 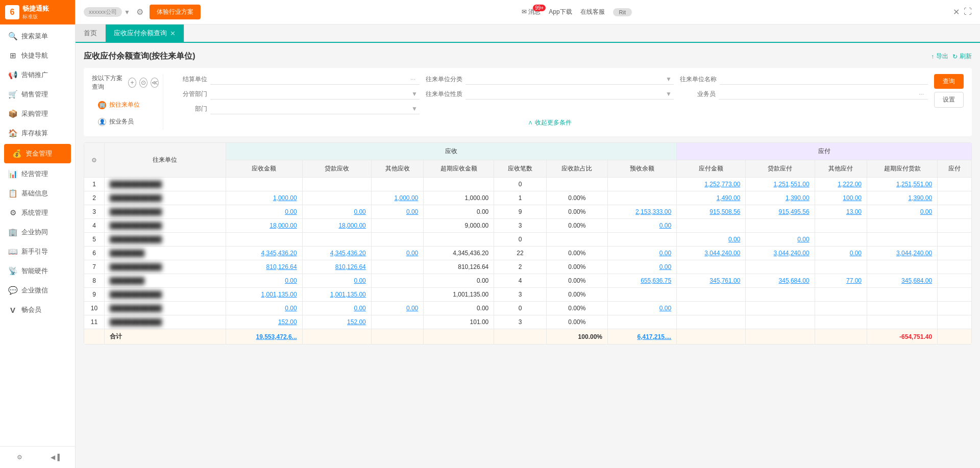 I want to click on row-prepay: 2,153,333.00, so click(x=642, y=212).